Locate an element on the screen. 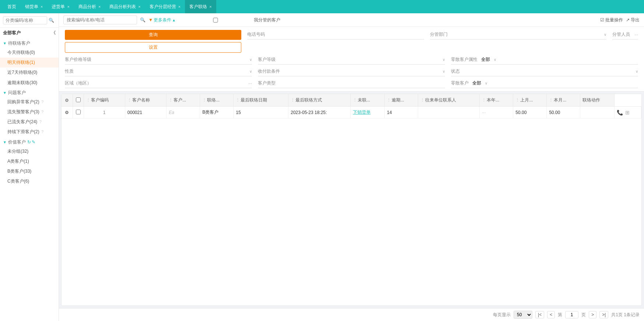 Image resolution: width=644 pixels, height=321 pixels. query-button: 查询 is located at coordinates (153, 35).